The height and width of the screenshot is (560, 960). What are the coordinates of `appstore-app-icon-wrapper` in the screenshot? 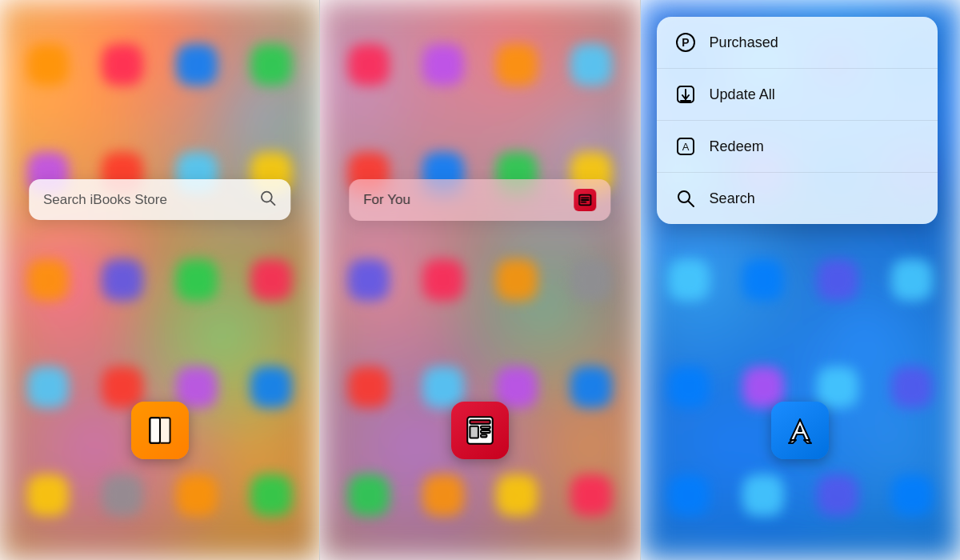 It's located at (800, 430).